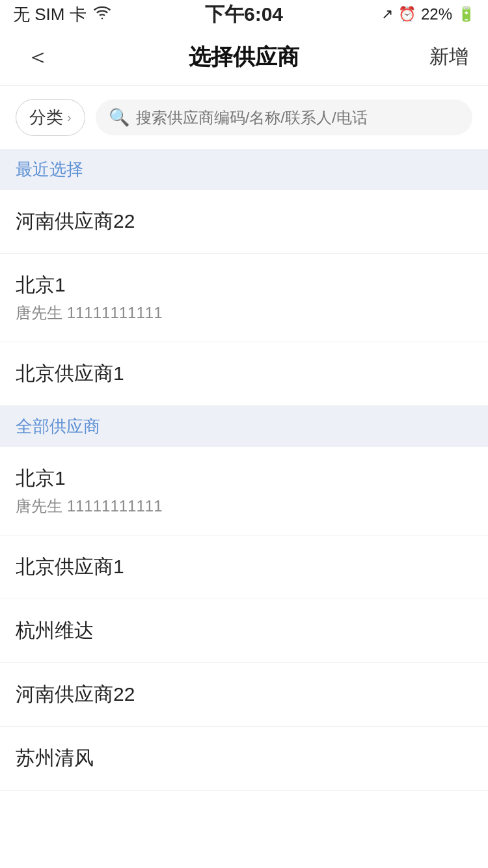  I want to click on item-name: 苏州清风, so click(244, 759).